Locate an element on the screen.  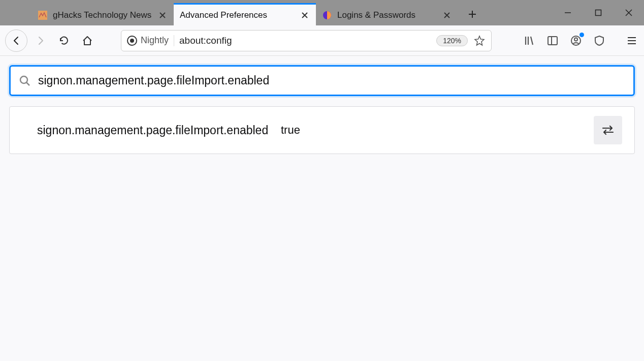
preference-row: signon.management.page.fileImport.enable… is located at coordinates (322, 130).